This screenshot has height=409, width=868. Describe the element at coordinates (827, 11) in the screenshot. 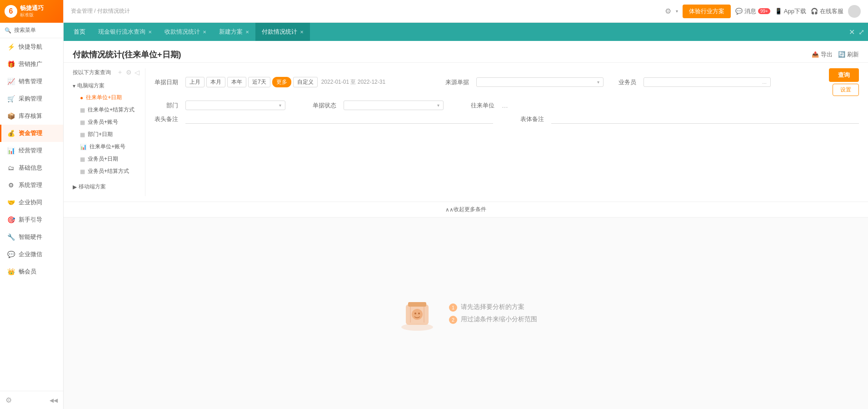

I see `service-btn: 🎧 在线客服` at that location.